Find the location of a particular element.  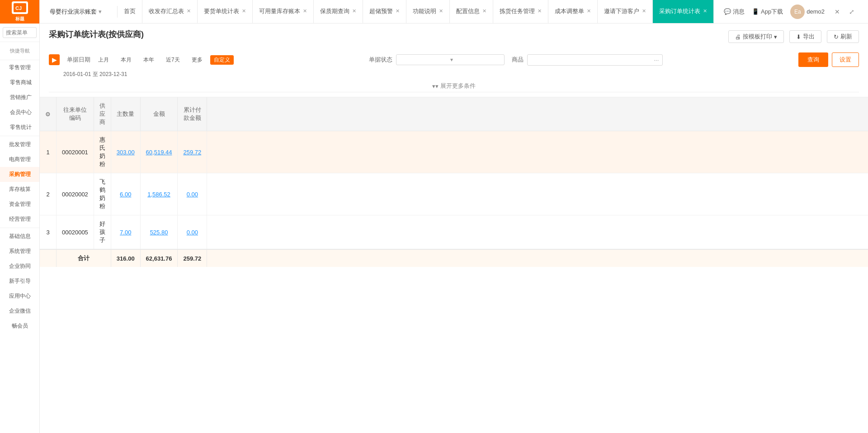

window-controls: ✕ ⤢ is located at coordinates (844, 12).